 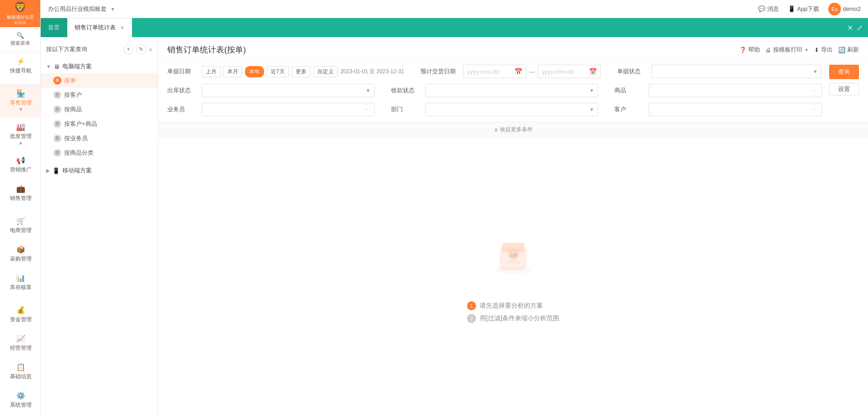 What do you see at coordinates (844, 89) in the screenshot?
I see `settings-btn: 设置` at bounding box center [844, 89].